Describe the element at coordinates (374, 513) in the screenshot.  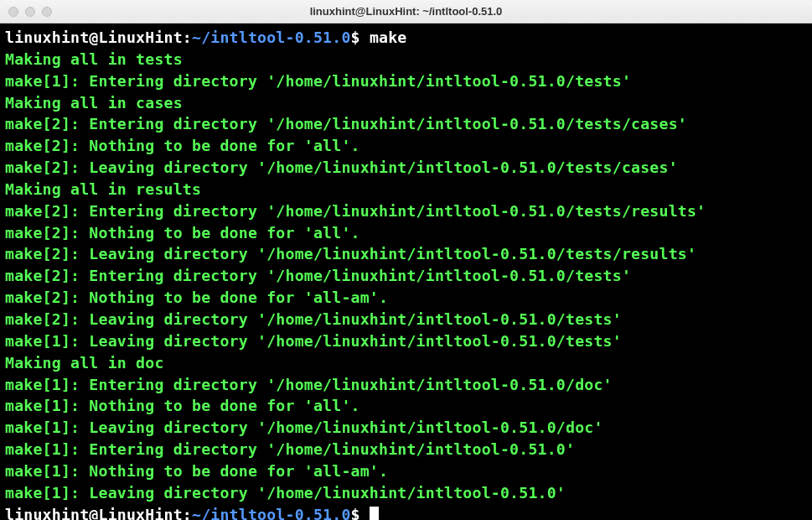
I see `cursor` at that location.